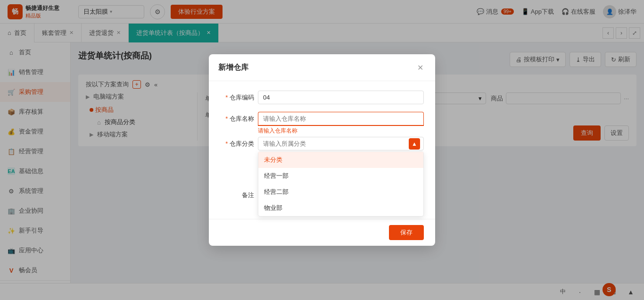 This screenshot has width=644, height=300. What do you see at coordinates (273, 159) in the screenshot?
I see `dropdown-label-unclassified: 未分类` at bounding box center [273, 159].